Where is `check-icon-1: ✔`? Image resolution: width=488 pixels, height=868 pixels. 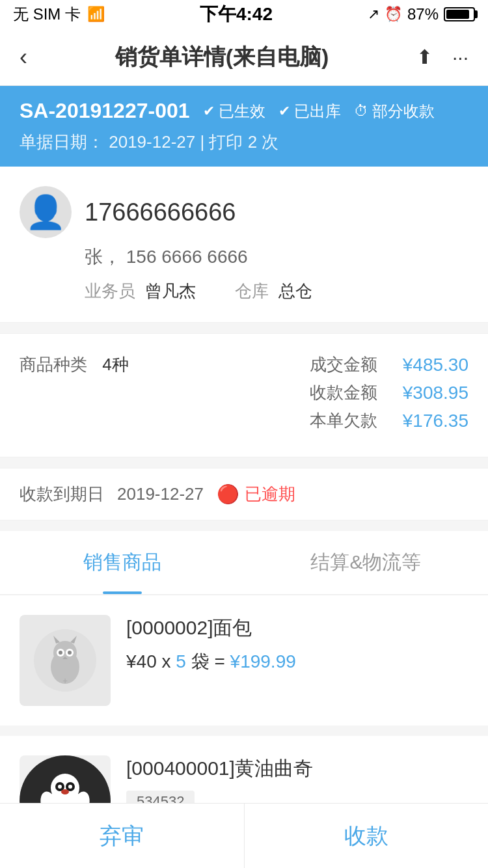 check-icon-1: ✔ is located at coordinates (209, 111).